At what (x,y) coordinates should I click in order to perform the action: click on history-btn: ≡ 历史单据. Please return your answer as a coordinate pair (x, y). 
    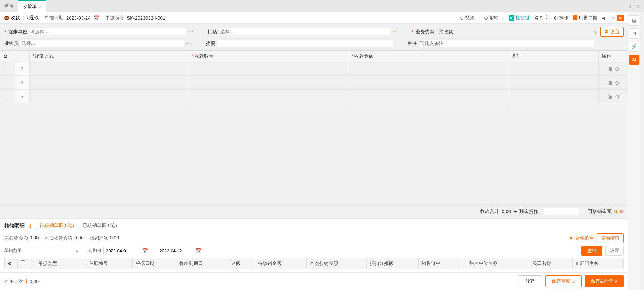
    Looking at the image, I should click on (585, 18).